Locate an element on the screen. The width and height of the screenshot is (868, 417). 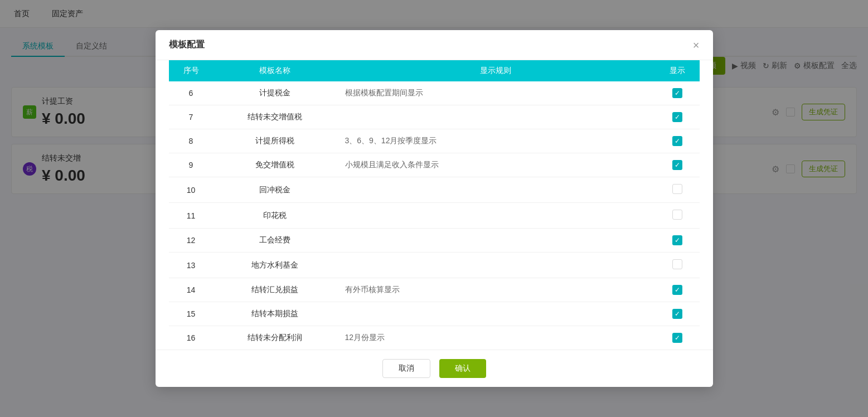
cell-name-5: 印花税 is located at coordinates (275, 216).